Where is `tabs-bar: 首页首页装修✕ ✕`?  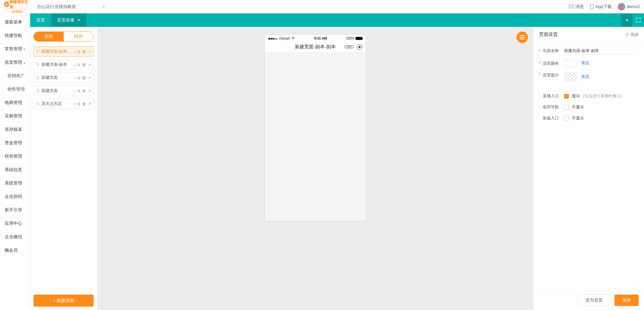
tabs-bar: 首页首页装修✕ ✕ is located at coordinates (337, 20).